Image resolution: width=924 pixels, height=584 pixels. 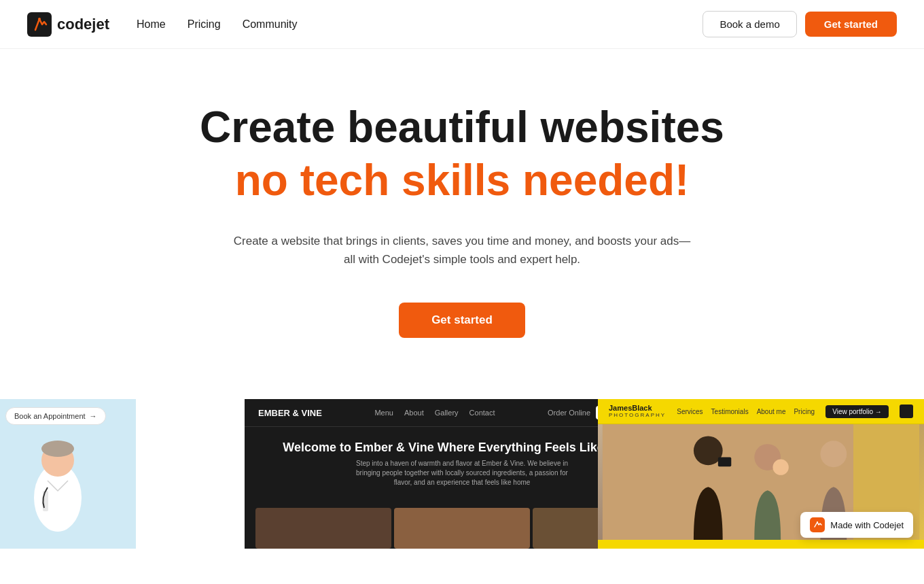 What do you see at coordinates (906, 411) in the screenshot?
I see `right-nav-icon` at bounding box center [906, 411].